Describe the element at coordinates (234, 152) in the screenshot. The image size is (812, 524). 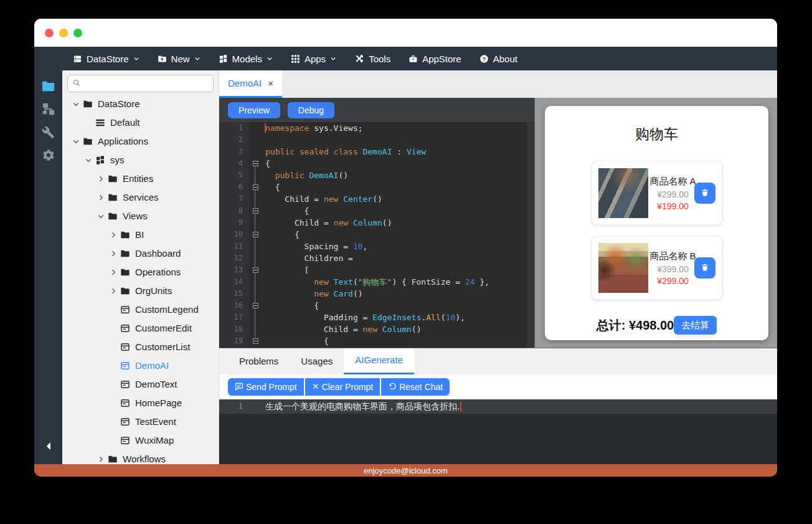
I see `line-number: 3` at that location.